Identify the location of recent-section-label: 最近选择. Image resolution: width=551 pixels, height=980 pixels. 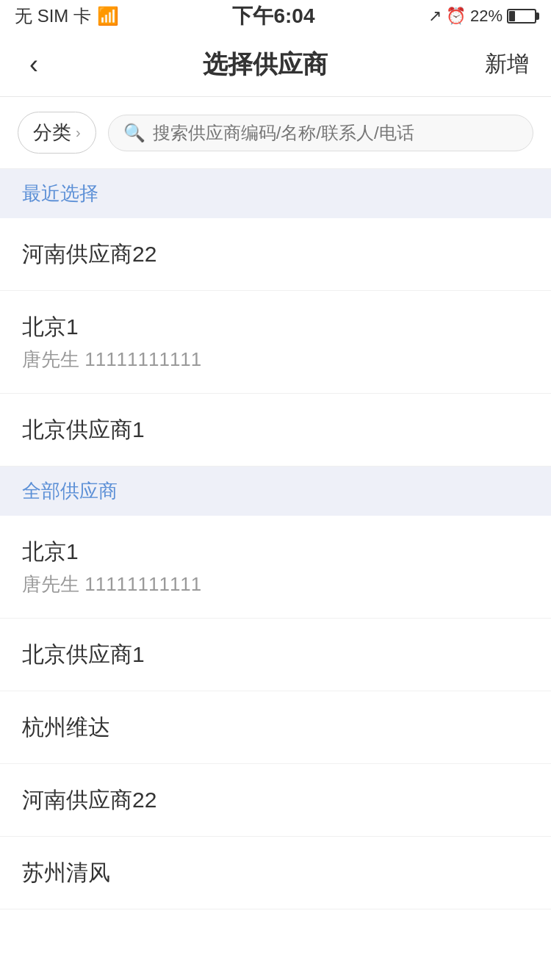
(60, 193).